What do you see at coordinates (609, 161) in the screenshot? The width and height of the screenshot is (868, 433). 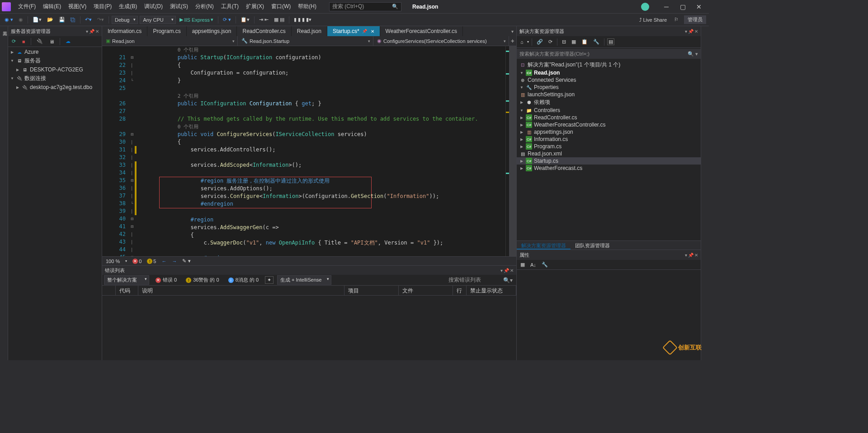 I see `startup-item: ▶C#Startup.cs` at bounding box center [609, 161].